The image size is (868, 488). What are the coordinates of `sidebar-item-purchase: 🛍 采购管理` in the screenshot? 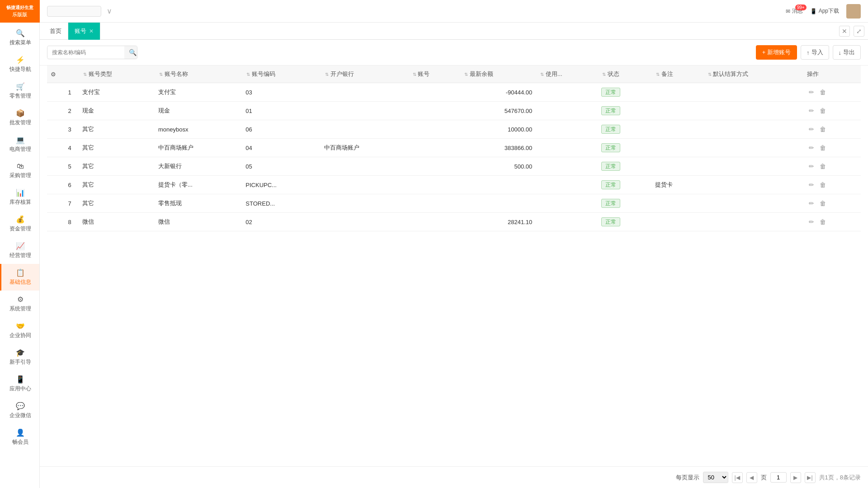 It's located at (20, 171).